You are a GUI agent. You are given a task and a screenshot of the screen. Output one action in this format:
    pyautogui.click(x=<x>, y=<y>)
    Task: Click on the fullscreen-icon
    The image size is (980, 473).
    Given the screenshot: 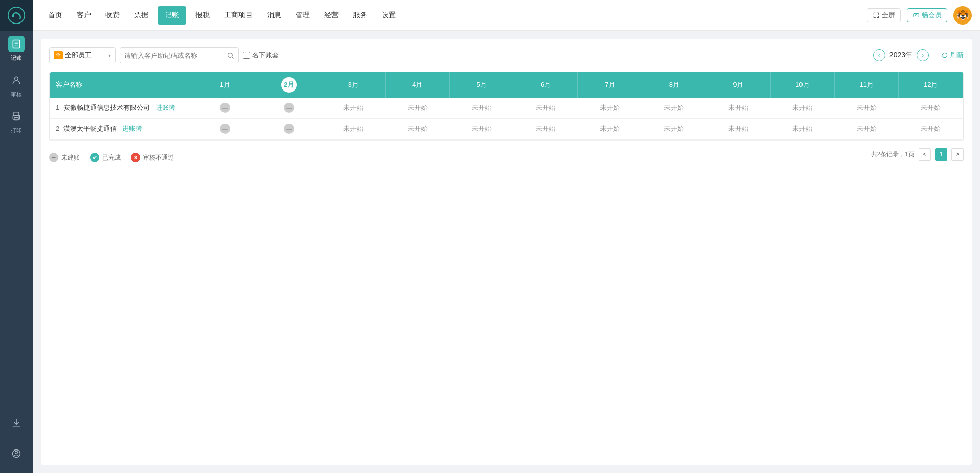 What is the action you would take?
    pyautogui.click(x=876, y=15)
    